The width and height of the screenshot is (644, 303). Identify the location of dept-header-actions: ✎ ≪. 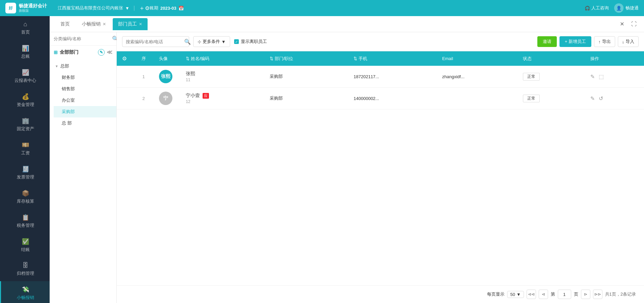
(105, 52).